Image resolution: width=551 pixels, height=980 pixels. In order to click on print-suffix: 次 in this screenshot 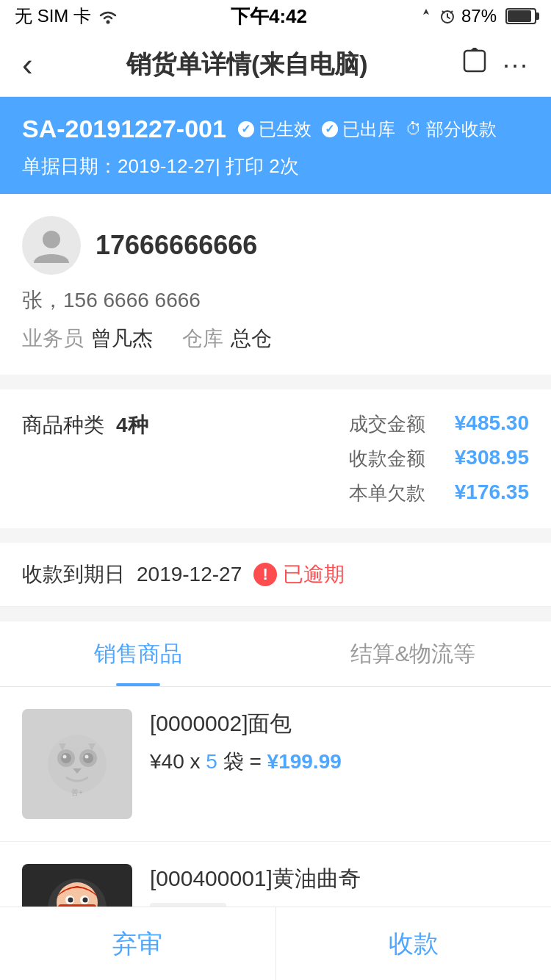, I will do `click(289, 166)`.